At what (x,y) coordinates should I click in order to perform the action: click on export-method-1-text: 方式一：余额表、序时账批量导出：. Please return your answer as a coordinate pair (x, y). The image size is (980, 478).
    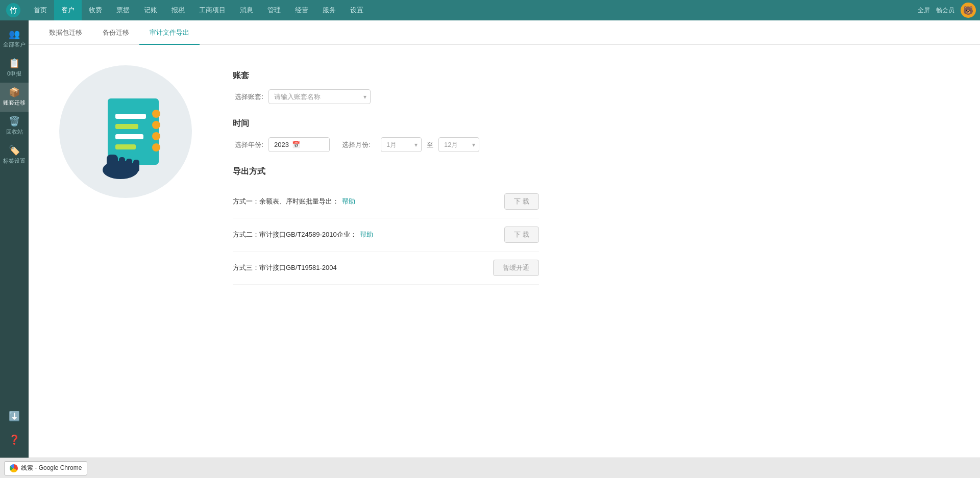
    Looking at the image, I should click on (286, 202).